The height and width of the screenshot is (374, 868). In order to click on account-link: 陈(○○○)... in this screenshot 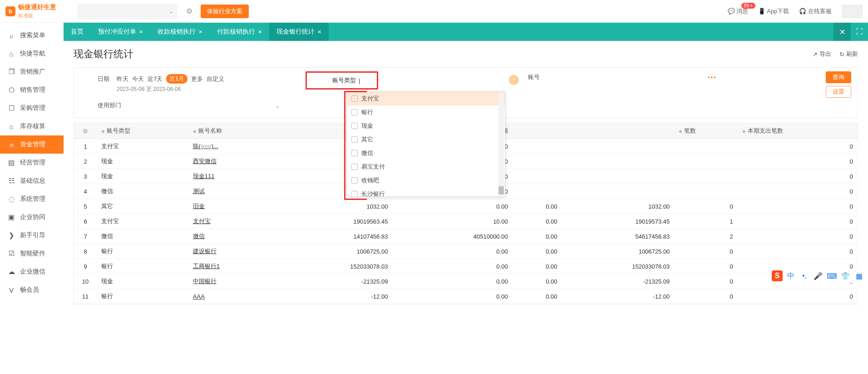, I will do `click(206, 146)`.